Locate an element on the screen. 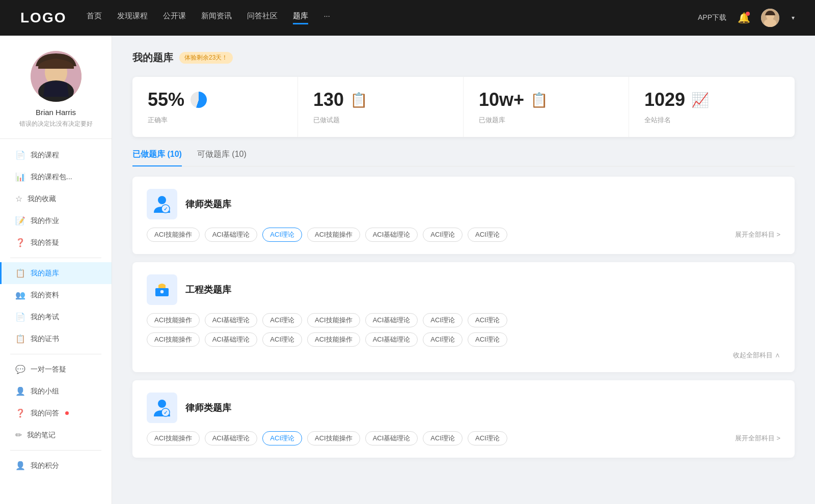 Image resolution: width=815 pixels, height=504 pixels. sidebar-item-one-on-one: 💬 一对一答疑 is located at coordinates (56, 370).